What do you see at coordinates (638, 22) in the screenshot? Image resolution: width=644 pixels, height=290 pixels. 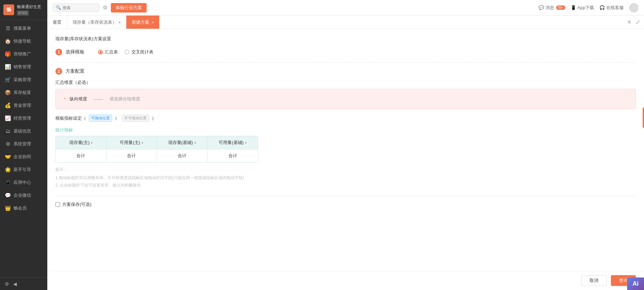 I see `tab-expand-icon: ⤢` at bounding box center [638, 22].